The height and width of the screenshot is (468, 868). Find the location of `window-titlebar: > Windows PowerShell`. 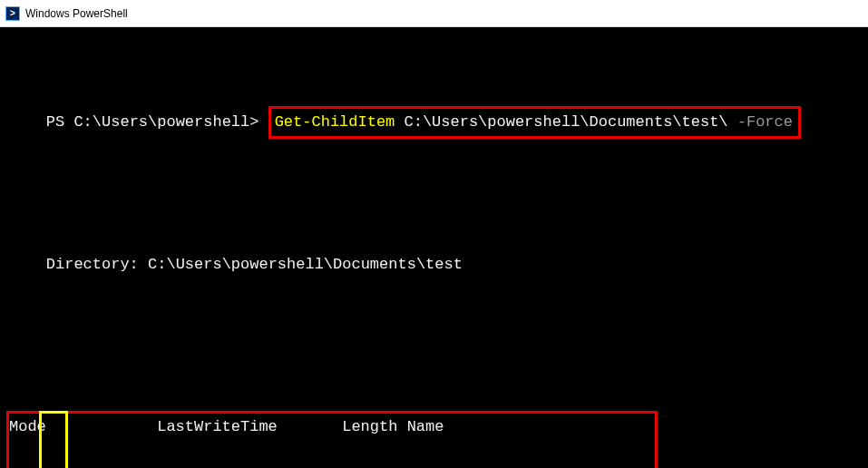

window-titlebar: > Windows PowerShell is located at coordinates (434, 14).